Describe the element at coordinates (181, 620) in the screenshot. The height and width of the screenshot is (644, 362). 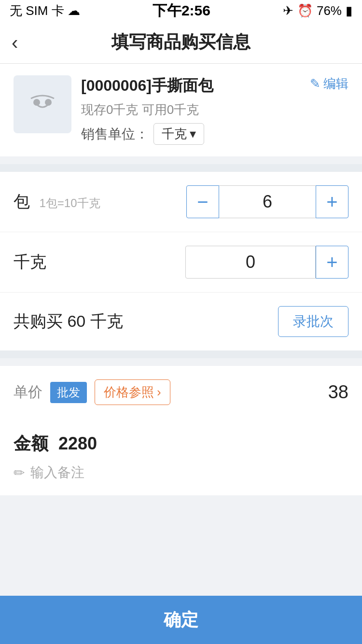
I see `confirm-bar: 确定` at that location.